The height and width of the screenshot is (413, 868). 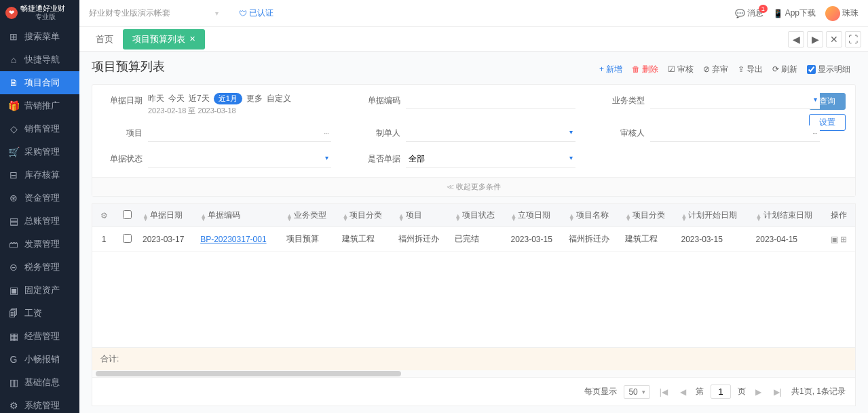 I want to click on page-input, so click(x=721, y=392).